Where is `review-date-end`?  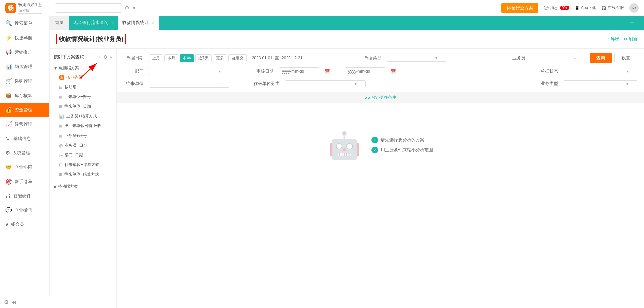 review-date-end is located at coordinates (365, 71).